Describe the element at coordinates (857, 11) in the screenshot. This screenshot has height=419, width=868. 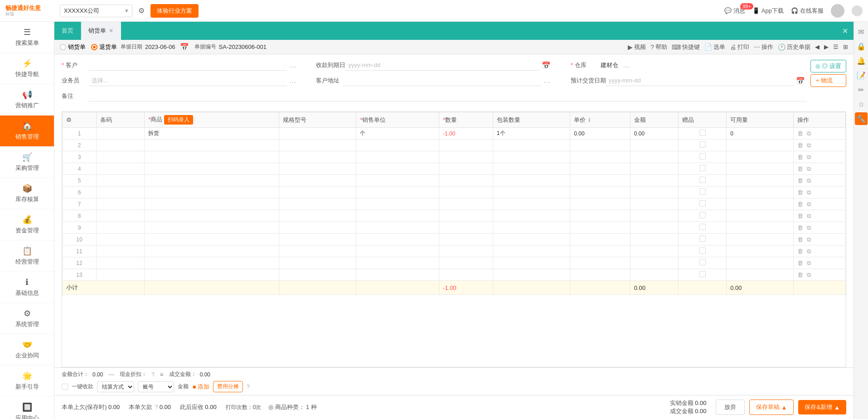
I see `avatar-extra` at that location.